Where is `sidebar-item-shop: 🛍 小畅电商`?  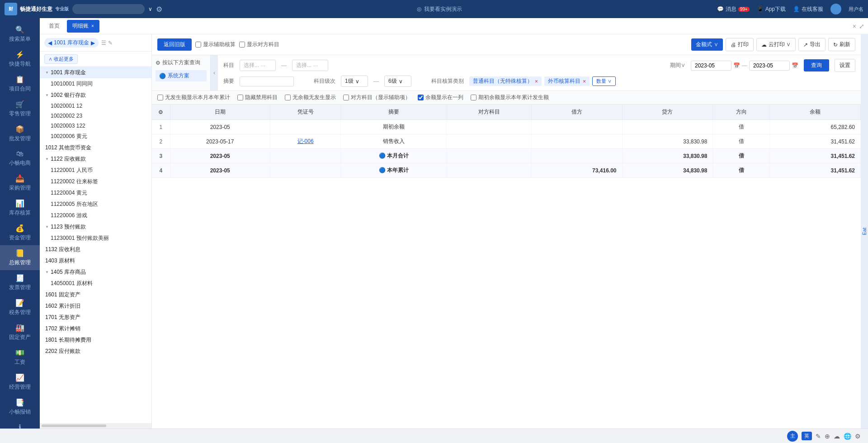
sidebar-item-shop: 🛍 小畅电商 is located at coordinates (20, 158).